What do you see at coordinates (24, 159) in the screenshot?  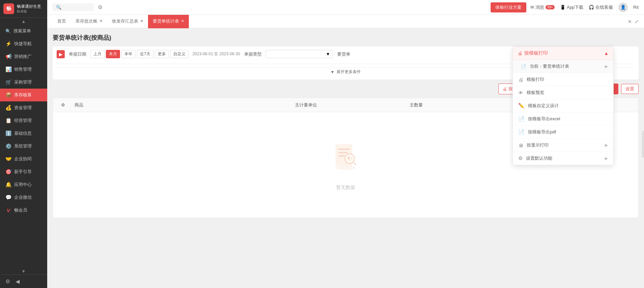 I see `sidebar-item-collab: 🤝 企业协同` at bounding box center [24, 159].